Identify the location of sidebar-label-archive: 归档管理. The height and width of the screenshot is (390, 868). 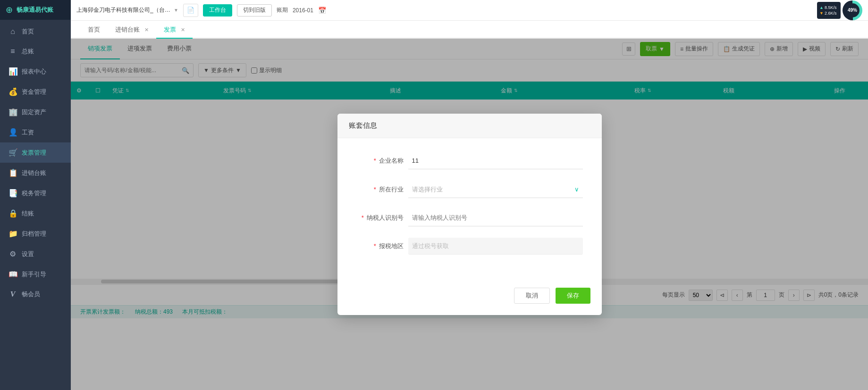
(34, 234).